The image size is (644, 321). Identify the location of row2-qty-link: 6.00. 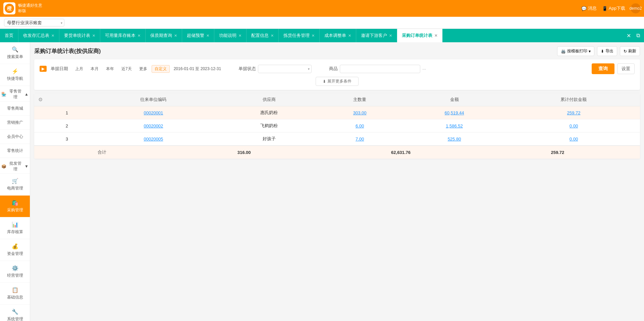
(360, 126).